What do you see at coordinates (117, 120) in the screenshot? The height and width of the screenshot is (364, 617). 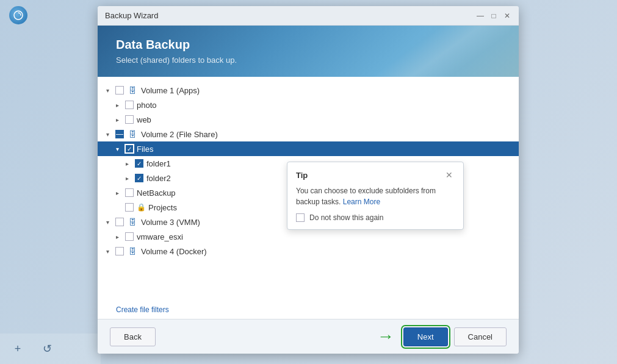 I see `toggle-web` at bounding box center [117, 120].